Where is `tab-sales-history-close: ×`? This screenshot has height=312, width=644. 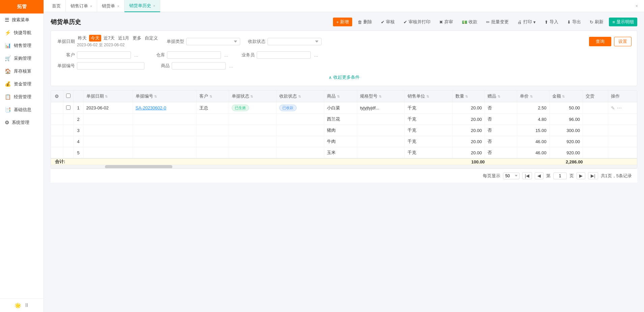
tab-sales-history-close: × is located at coordinates (154, 6).